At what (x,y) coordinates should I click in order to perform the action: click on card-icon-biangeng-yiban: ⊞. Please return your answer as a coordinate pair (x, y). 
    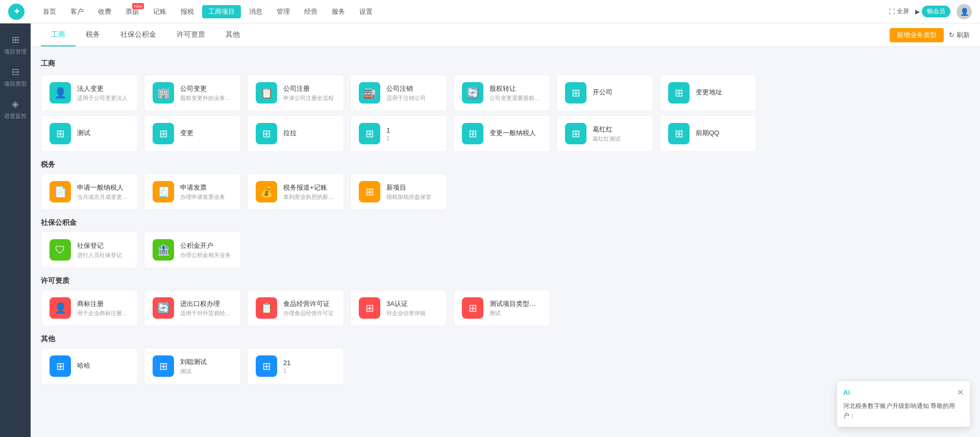
    Looking at the image, I should click on (473, 134).